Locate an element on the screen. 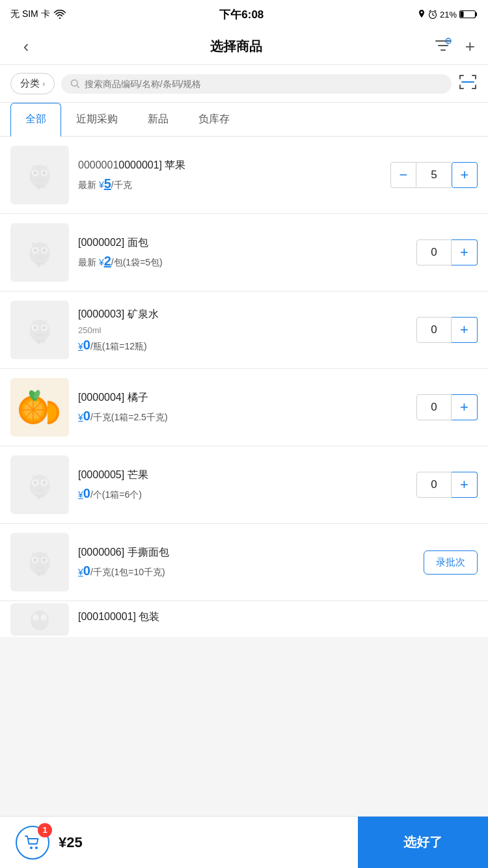  product-name: [0000005] 芒果 is located at coordinates (243, 475).